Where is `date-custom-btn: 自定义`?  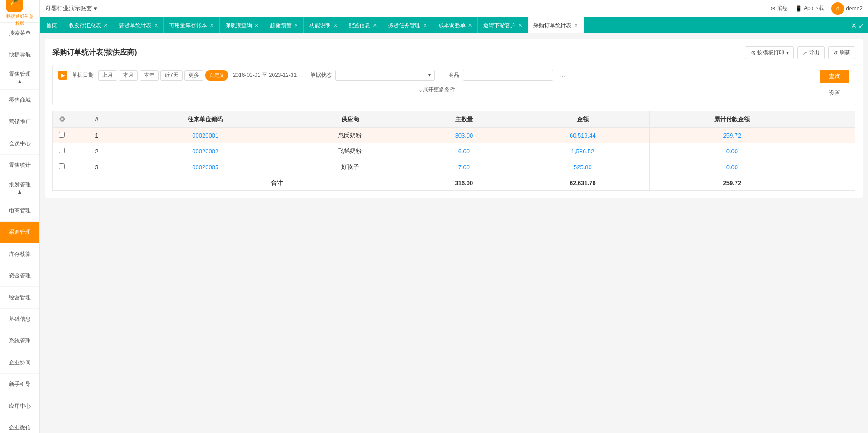 date-custom-btn: 自定义 is located at coordinates (217, 75).